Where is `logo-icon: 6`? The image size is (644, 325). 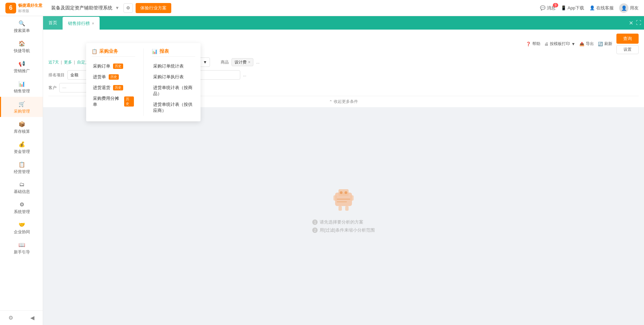
logo-icon: 6 is located at coordinates (11, 8).